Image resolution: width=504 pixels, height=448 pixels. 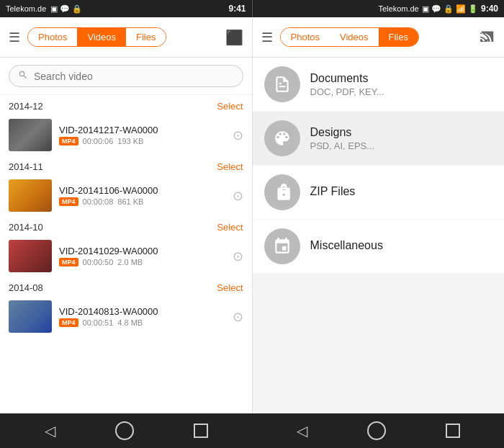 What do you see at coordinates (143, 135) in the screenshot?
I see `video-info-1: VID-20141217-WA0000 MP4 00:00:06 193 KB` at bounding box center [143, 135].